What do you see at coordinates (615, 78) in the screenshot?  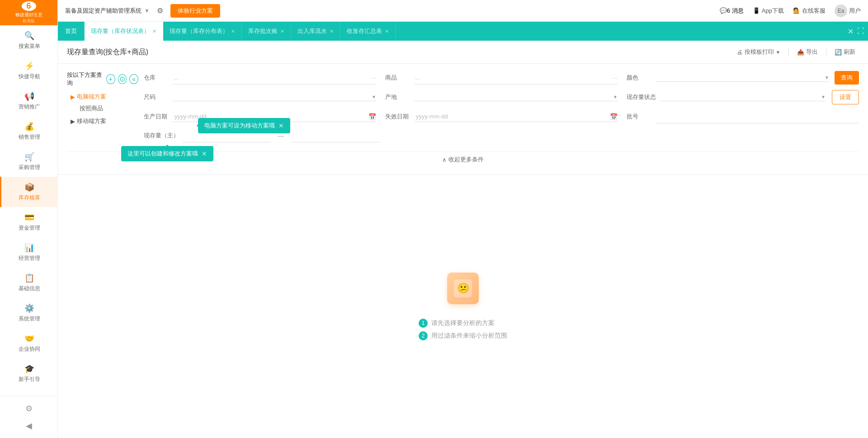 I see `goods-dots: ···` at bounding box center [615, 78].